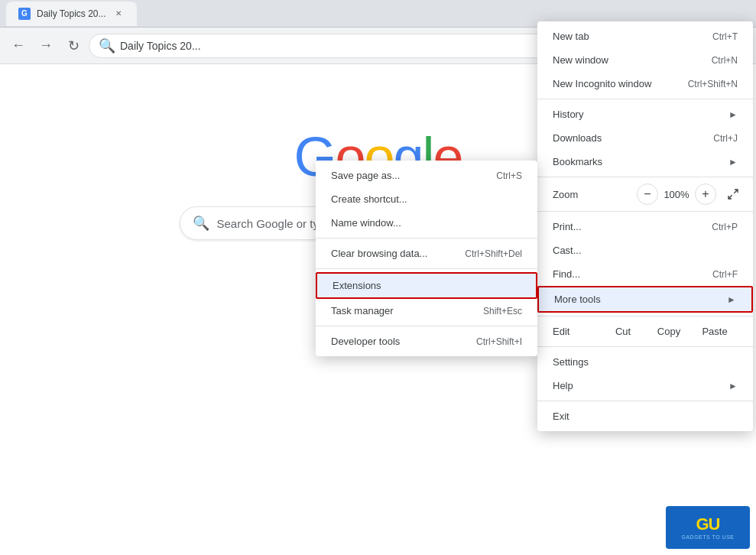 Image resolution: width=756 pixels, height=555 pixels. What do you see at coordinates (46, 46) in the screenshot?
I see `forward-button: →` at bounding box center [46, 46].